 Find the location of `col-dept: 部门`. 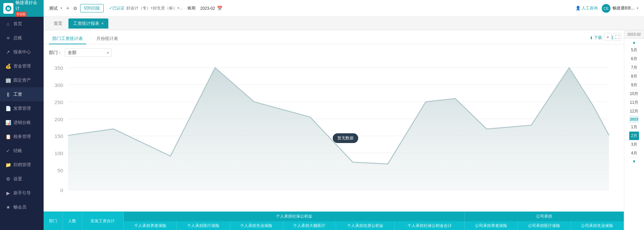

col-dept: 部门 is located at coordinates (53, 221).